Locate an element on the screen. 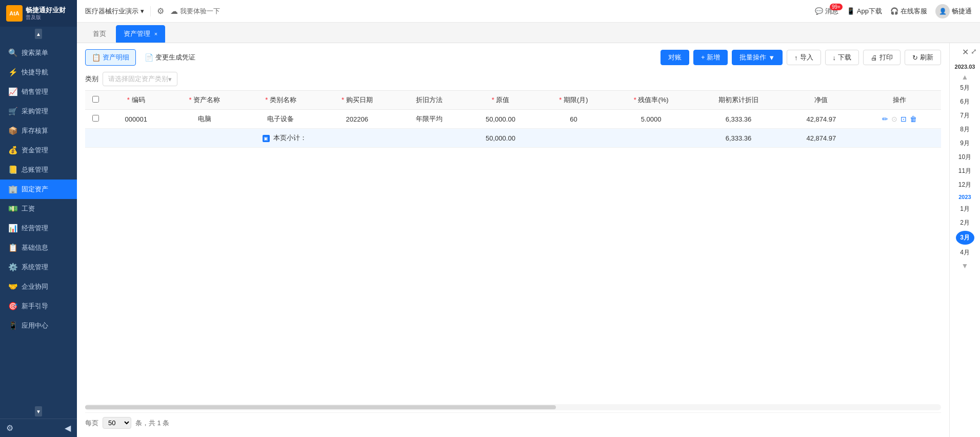 This screenshot has height=437, width=980. row-accumulated: 6,333.36 is located at coordinates (738, 119).